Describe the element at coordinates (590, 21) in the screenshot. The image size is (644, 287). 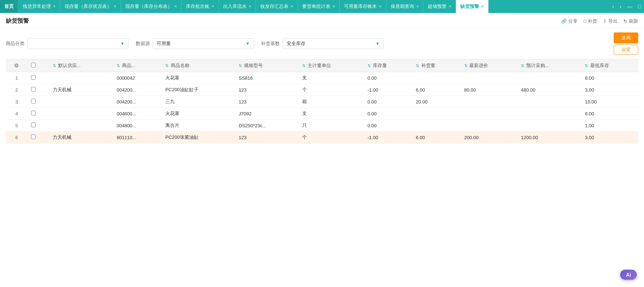
I see `replenish-button: □ 补货` at that location.